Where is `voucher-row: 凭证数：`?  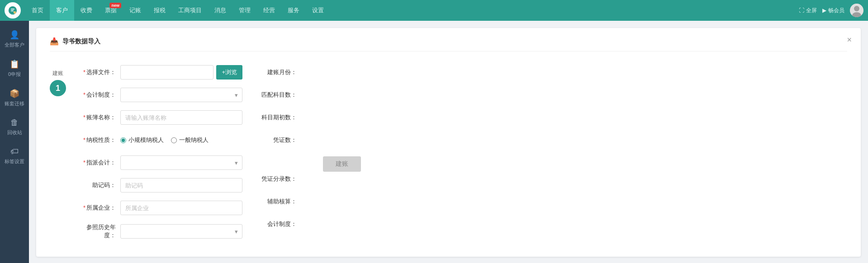 voucher-row: 凭证数： is located at coordinates (342, 140).